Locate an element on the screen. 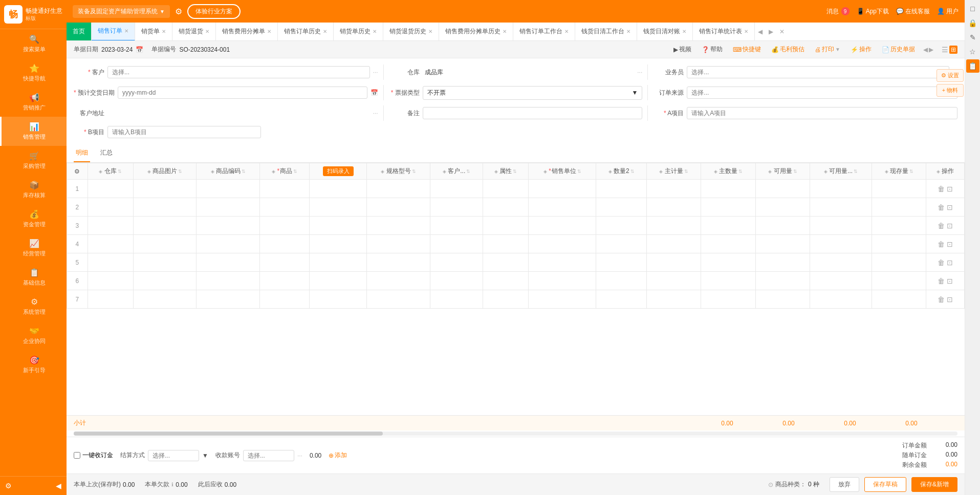 The height and width of the screenshot is (495, 980). tab-销售订单工作台: 销售订单工作台✕ is located at coordinates (545, 32).